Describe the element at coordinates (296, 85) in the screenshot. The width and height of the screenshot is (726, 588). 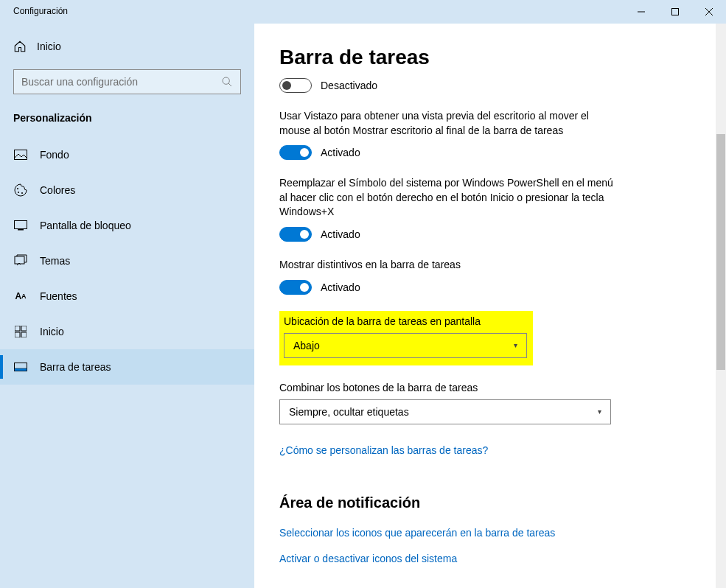
I see `toggle-unknown-off` at that location.